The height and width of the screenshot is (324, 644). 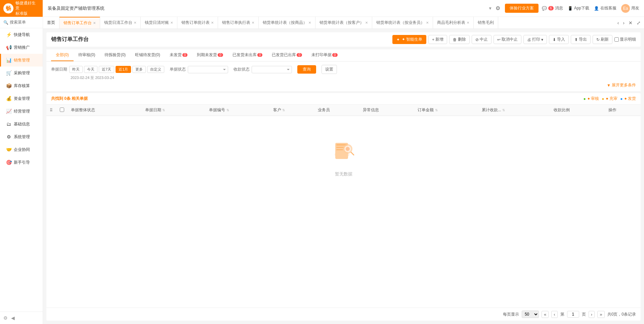 I want to click on date-7days-btn: 近7天, so click(x=106, y=69).